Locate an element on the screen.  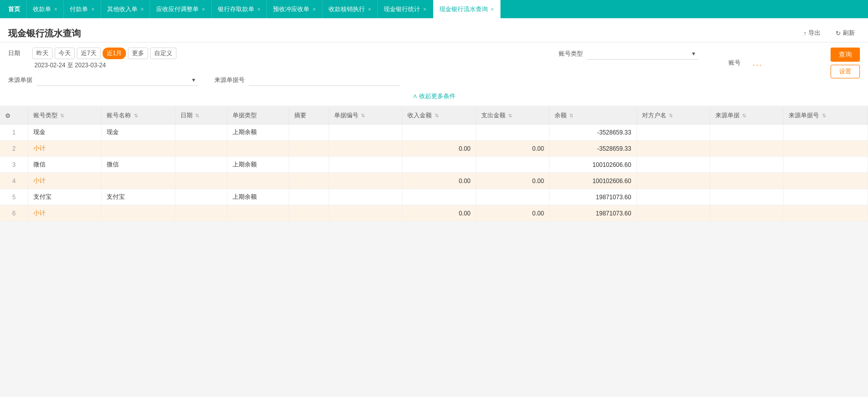
top-navigation: 首页 收款单 × 付款单 × 其他收入单 × 应收应付调整单 × 银行存取款单 … is located at coordinates (434, 9).